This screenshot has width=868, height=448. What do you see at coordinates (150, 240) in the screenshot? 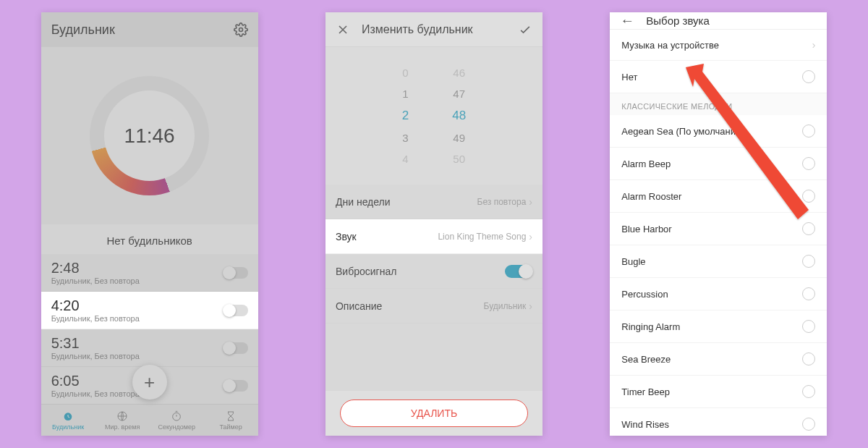
I see `no-alarms-label: Нет будильников` at bounding box center [150, 240].